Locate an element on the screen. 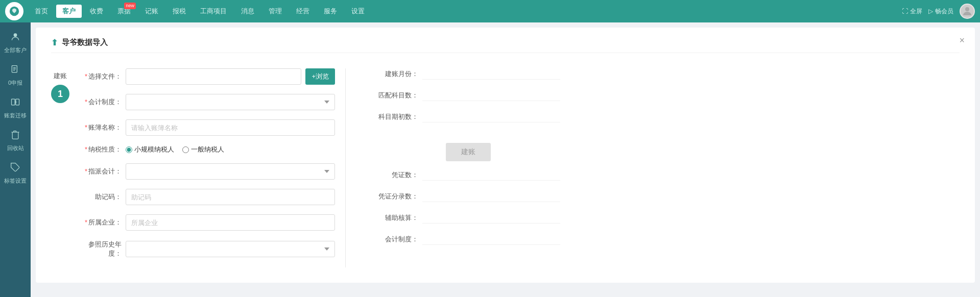 The width and height of the screenshot is (980, 297). right-submit-area: 建账 is located at coordinates (468, 150).